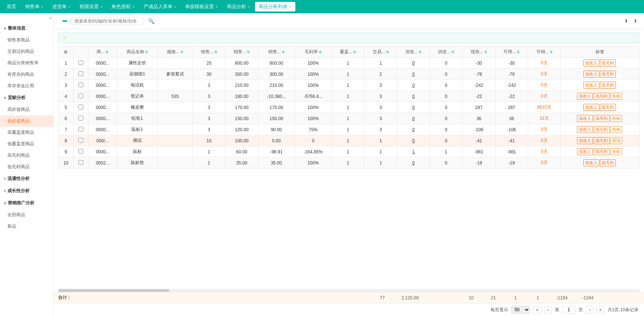 Image resolution: width=644 pixels, height=316 pixels. I want to click on sidebar-item-低价值商品: 低价值商品, so click(27, 121).